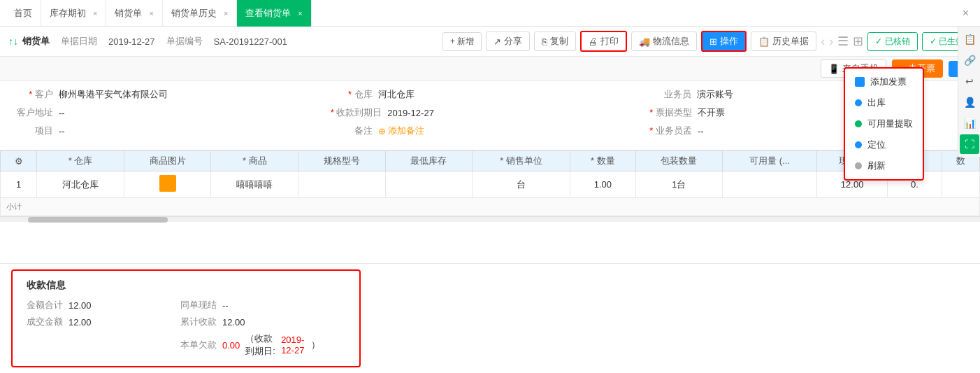 This screenshot has width=980, height=373. What do you see at coordinates (884, 82) in the screenshot?
I see `add-invoice-item: 添加发票` at bounding box center [884, 82].